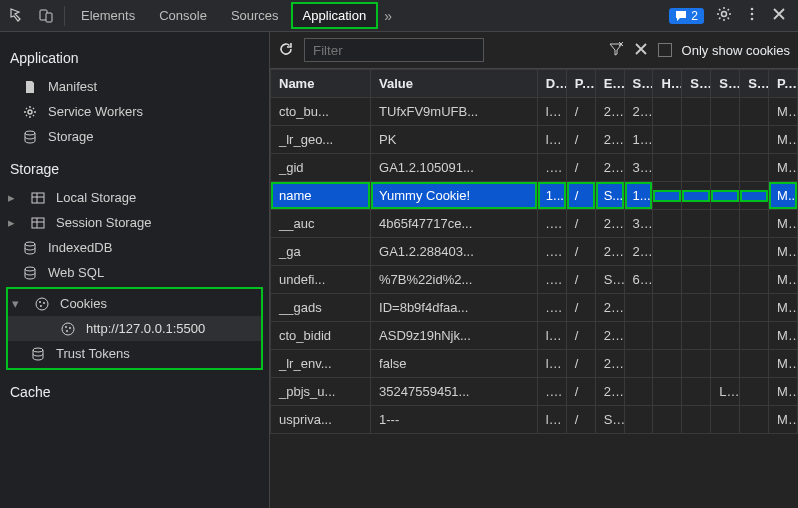 This screenshot has height=508, width=798. What do you see at coordinates (668, 336) in the screenshot?
I see `cell-h` at bounding box center [668, 336].